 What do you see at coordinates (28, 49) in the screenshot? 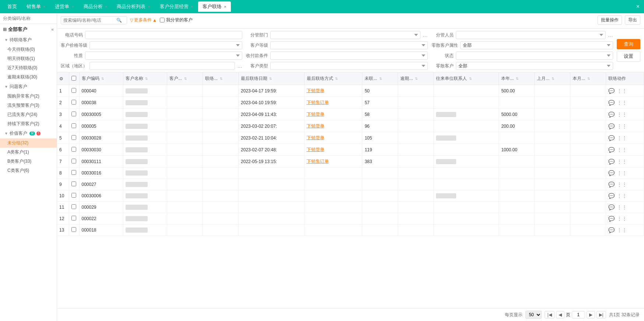
I see `sidebar-item-today: 今天待联络(0)` at bounding box center [28, 49].